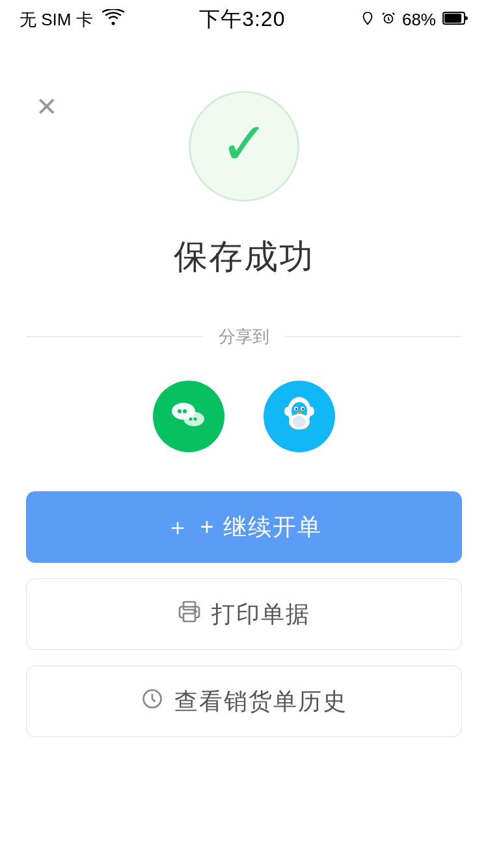 The height and width of the screenshot is (868, 488). What do you see at coordinates (455, 20) in the screenshot?
I see `battery-icon` at bounding box center [455, 20].